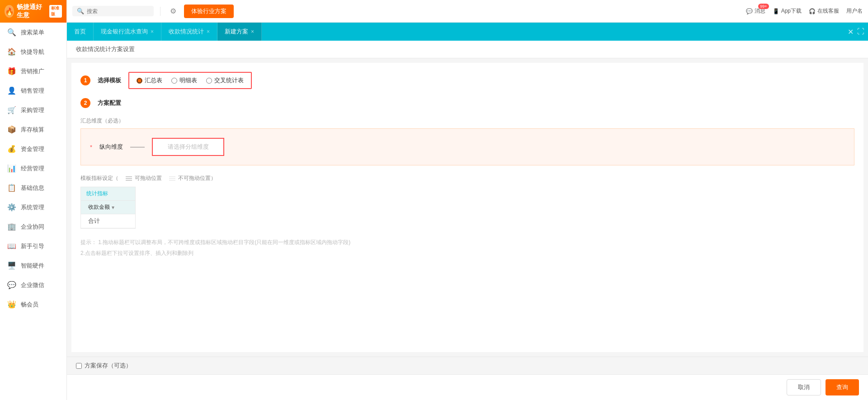 The height and width of the screenshot is (400, 868). Describe the element at coordinates (99, 207) in the screenshot. I see `metrics-col-amount-label: 收款金额` at that location.